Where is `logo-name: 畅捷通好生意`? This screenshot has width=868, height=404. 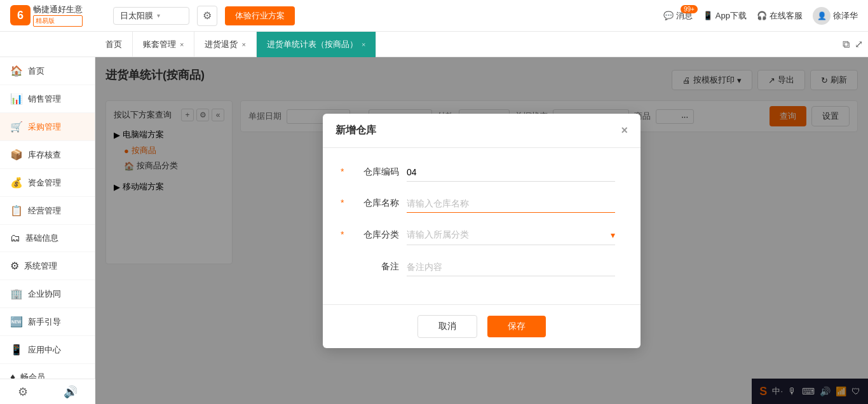
logo-name: 畅捷通好生意 is located at coordinates (58, 10).